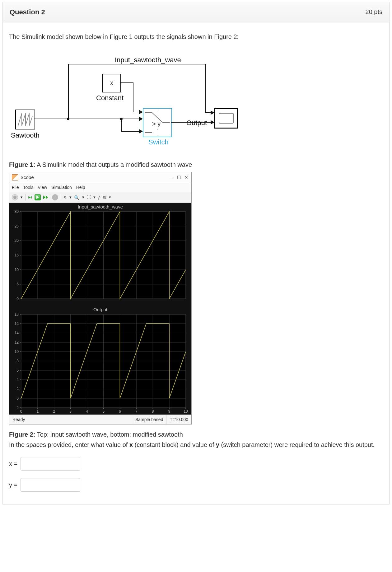 Image resolution: width=392 pixels, height=572 pixels. Describe the element at coordinates (38, 411) in the screenshot. I see `svg-text: 1` at that location.